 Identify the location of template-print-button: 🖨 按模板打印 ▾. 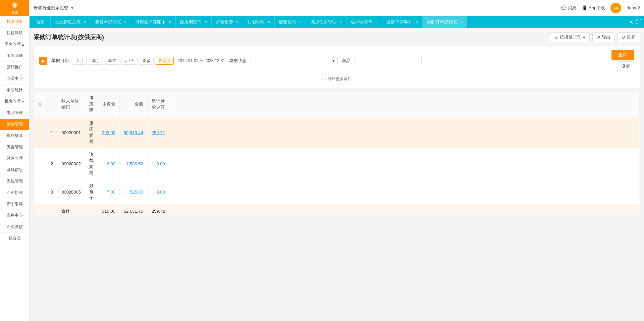
(570, 37).